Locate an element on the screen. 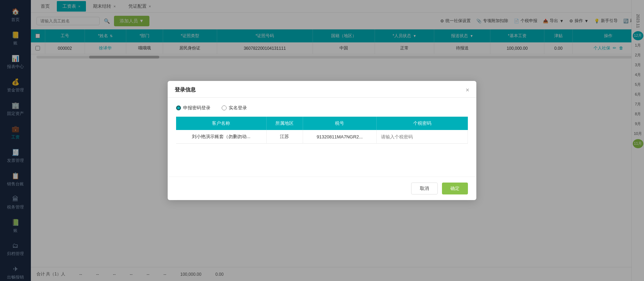  inner-col-client-name: 客户名称 is located at coordinates (221, 123).